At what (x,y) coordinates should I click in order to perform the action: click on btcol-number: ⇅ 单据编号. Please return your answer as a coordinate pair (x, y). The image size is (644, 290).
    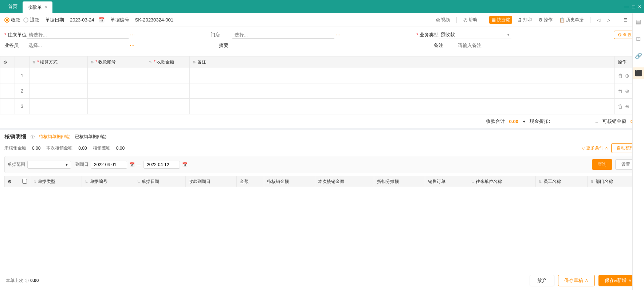
    Looking at the image, I should click on (108, 182).